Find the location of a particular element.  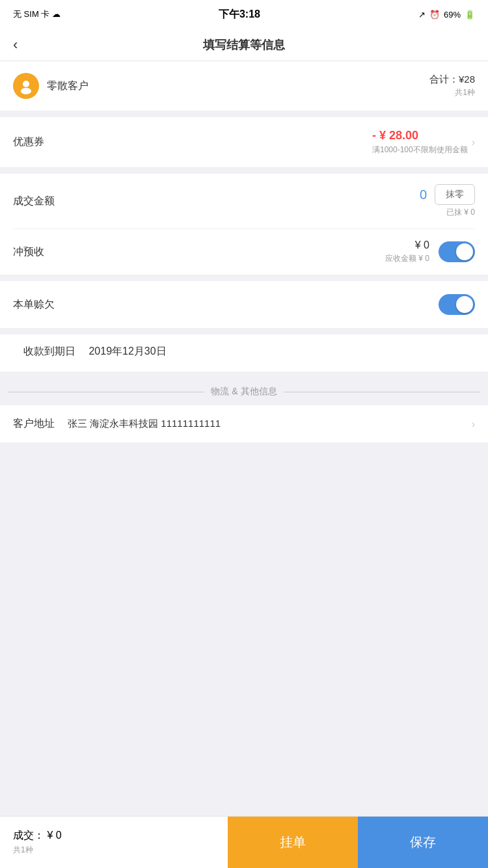

due-date-value: 2019年12月30日 is located at coordinates (128, 351).